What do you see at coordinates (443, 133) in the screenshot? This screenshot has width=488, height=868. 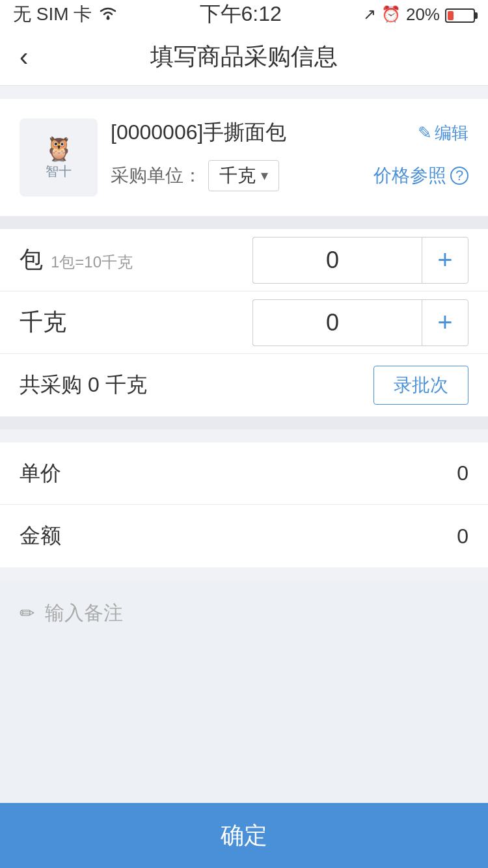 I see `edit-button: ✎ 编辑` at bounding box center [443, 133].